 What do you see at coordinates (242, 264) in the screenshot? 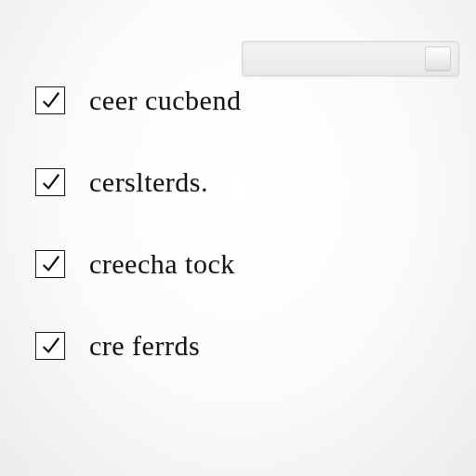
I see `list-item: creecha tock` at bounding box center [242, 264].